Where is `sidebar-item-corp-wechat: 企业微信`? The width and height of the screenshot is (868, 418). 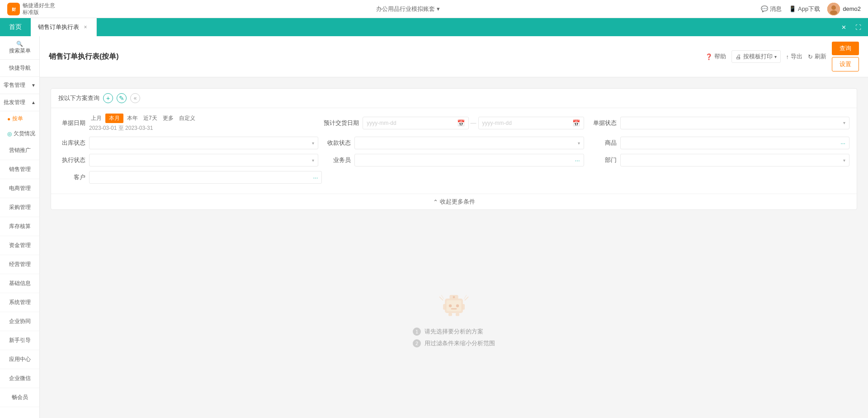 sidebar-item-corp-wechat: 企业微信 is located at coordinates (20, 379).